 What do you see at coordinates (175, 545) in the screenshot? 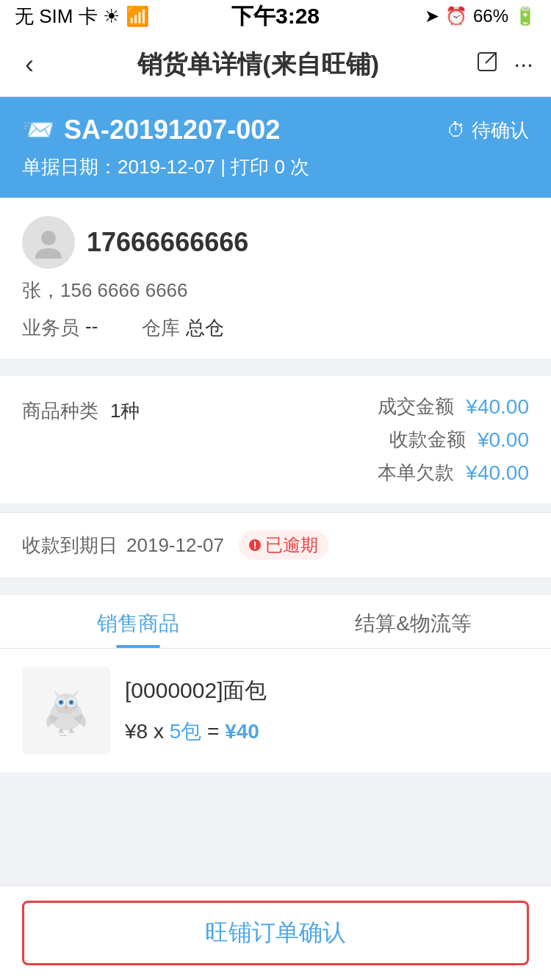
I see `due-date-value: 2019-12-07` at bounding box center [175, 545].